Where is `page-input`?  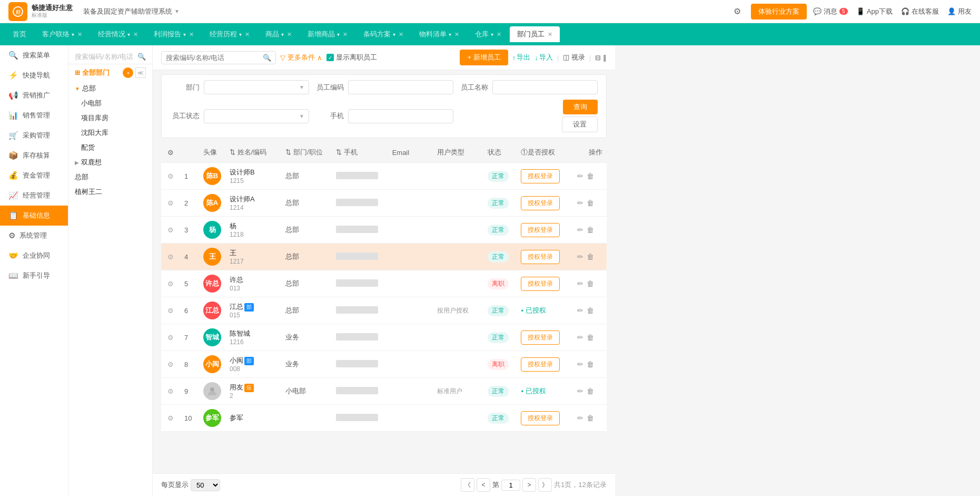 page-input is located at coordinates (511, 485).